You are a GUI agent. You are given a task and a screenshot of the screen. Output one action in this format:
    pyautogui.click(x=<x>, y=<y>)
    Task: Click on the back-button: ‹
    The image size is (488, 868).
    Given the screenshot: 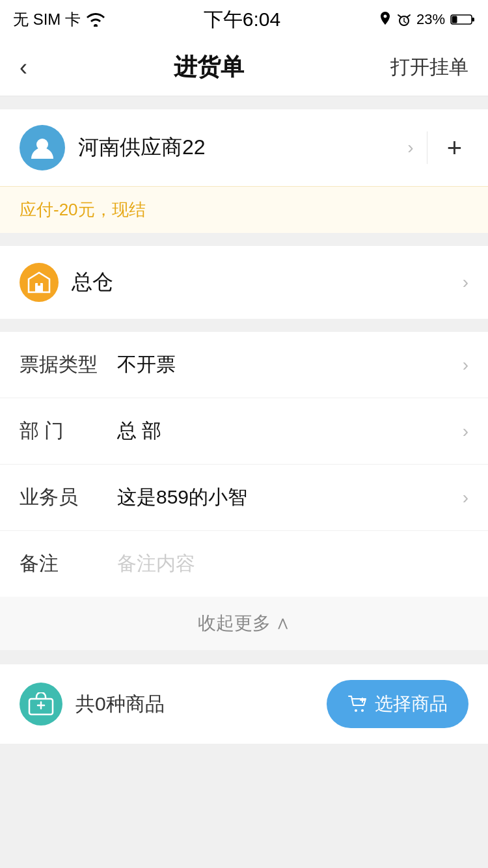 What is the action you would take?
    pyautogui.click(x=23, y=68)
    